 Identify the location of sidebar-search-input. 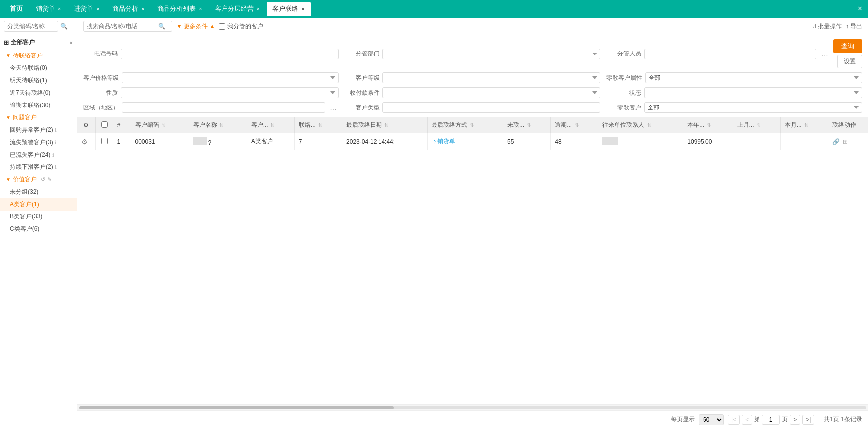
(31, 26).